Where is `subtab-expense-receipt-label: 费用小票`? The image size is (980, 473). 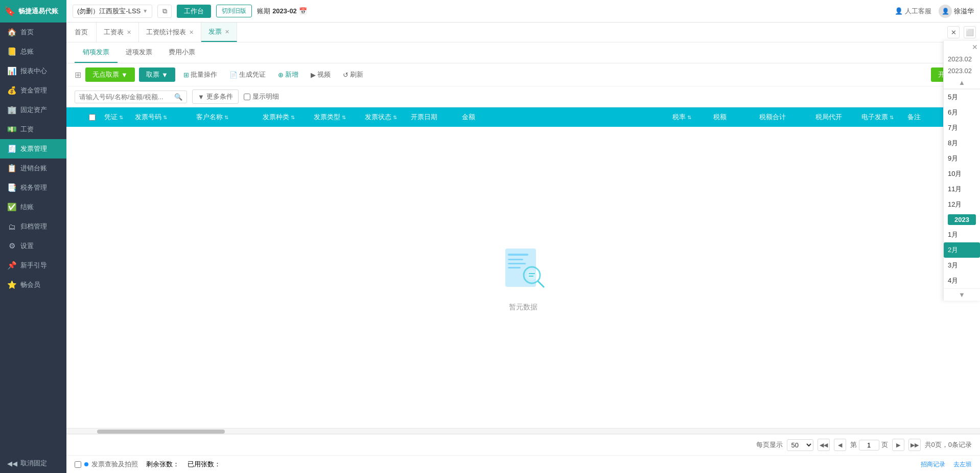
subtab-expense-receipt-label: 费用小票 is located at coordinates (182, 52).